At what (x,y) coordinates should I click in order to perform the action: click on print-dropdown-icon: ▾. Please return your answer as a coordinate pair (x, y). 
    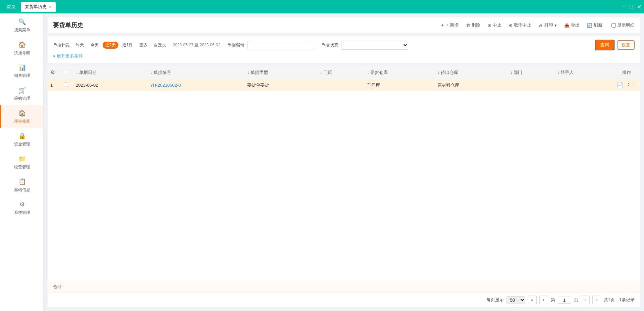
    Looking at the image, I should click on (555, 26).